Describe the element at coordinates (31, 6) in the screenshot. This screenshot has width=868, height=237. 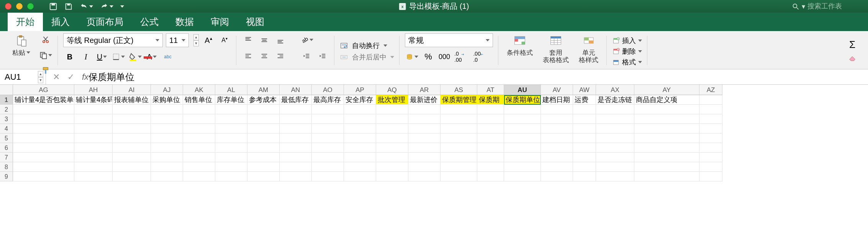
I see `zoom-window-button` at that location.